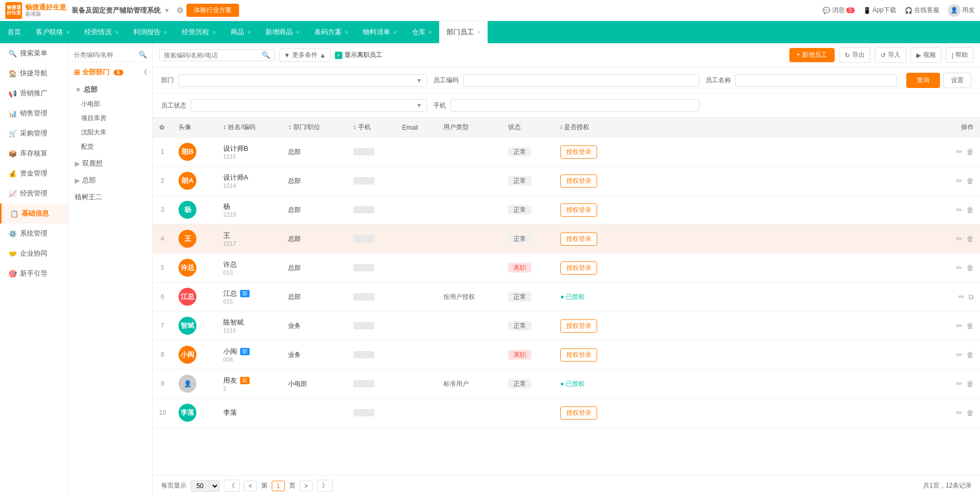  What do you see at coordinates (34, 193) in the screenshot?
I see `sidebar-item-operation: 📈 经营管理` at bounding box center [34, 193].